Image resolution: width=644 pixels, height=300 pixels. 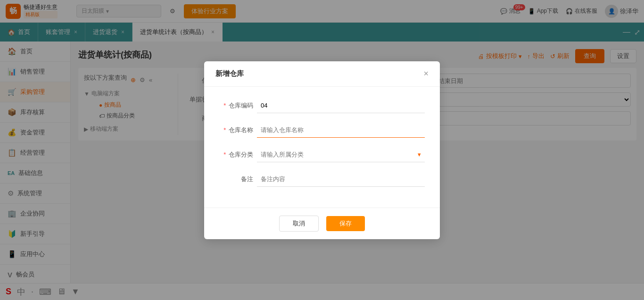 I want to click on note-label: 备注, so click(x=238, y=179).